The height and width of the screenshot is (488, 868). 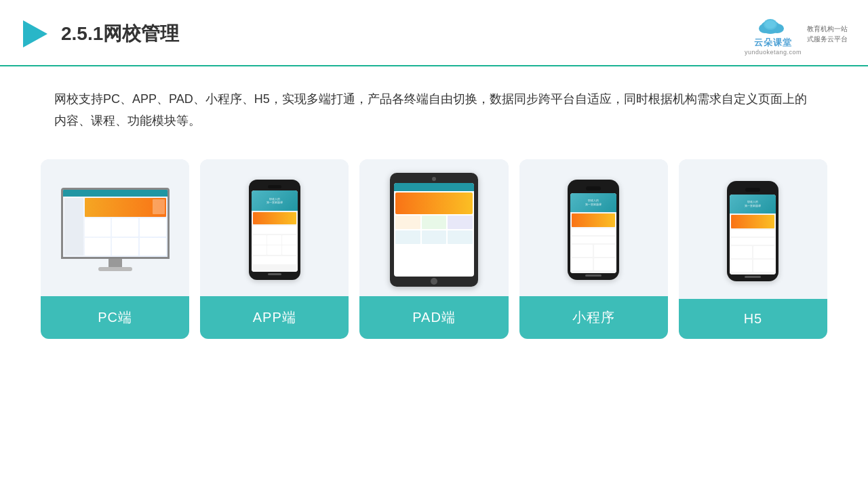 What do you see at coordinates (594, 228) in the screenshot?
I see `card-miniprogram-image: 职途人的第一堂刷题课` at bounding box center [594, 228].